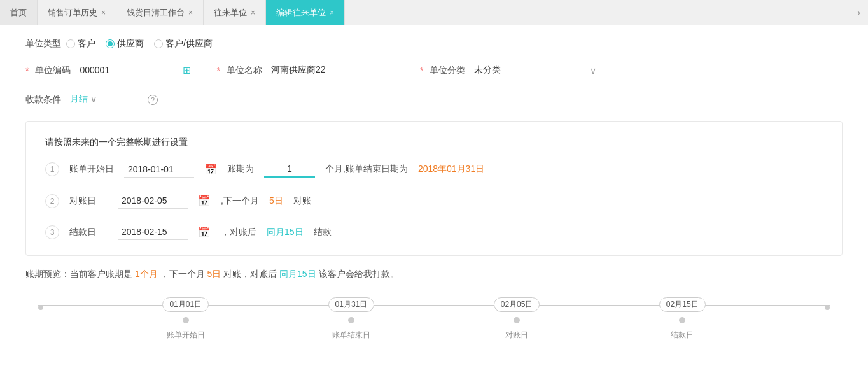 The image size is (868, 387). Describe the element at coordinates (517, 335) in the screenshot. I see `timeline-label-2: 对账日` at that location.